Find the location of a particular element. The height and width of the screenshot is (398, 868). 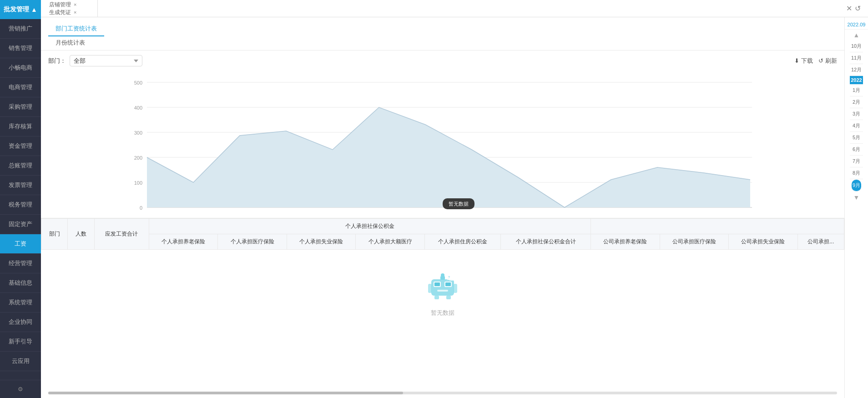

svg-text: 暂无数据 is located at coordinates (459, 204).